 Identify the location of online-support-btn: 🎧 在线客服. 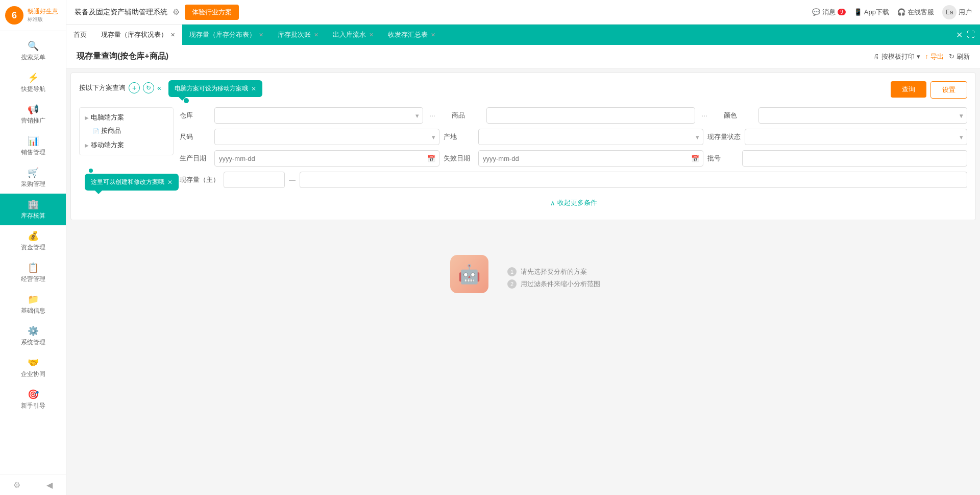
(916, 12).